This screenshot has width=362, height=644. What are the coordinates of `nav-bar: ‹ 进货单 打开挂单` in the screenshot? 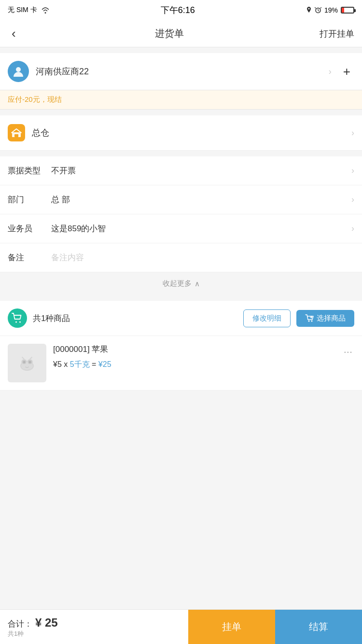 It's located at (181, 34).